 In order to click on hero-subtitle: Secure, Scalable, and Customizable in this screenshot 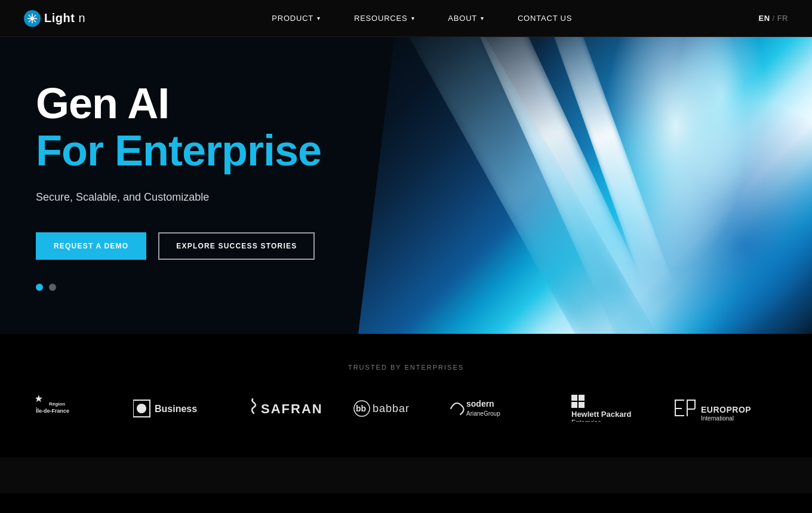, I will do `click(179, 197)`.